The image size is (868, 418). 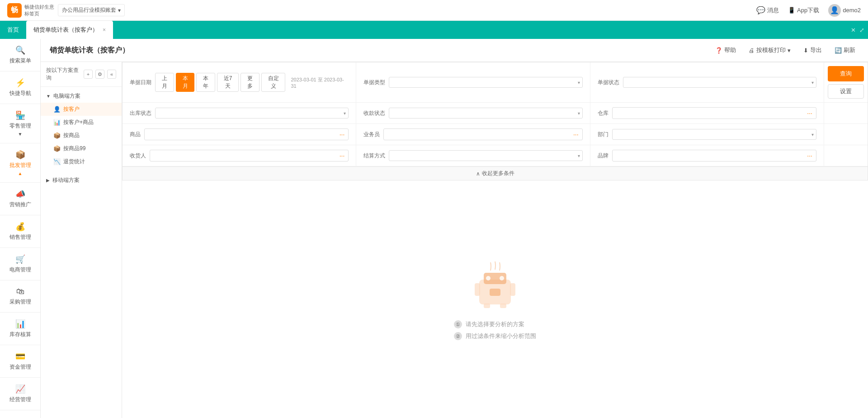 I want to click on receipt-status-select-container, so click(x=486, y=113).